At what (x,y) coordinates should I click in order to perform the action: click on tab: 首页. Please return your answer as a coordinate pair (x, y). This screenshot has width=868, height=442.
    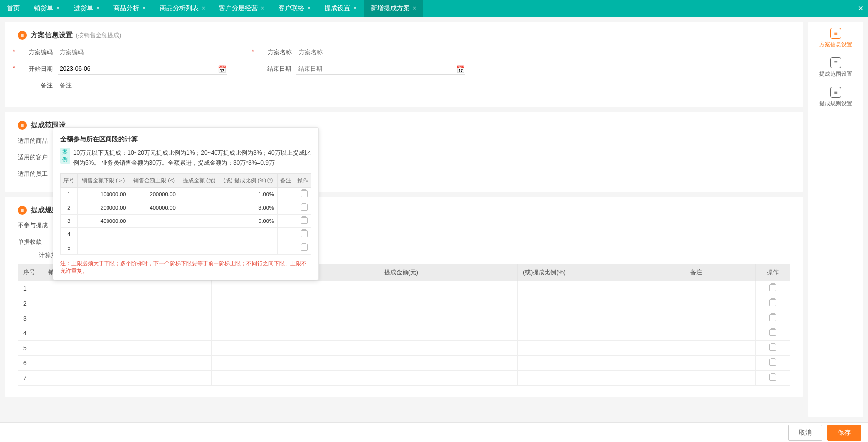
    Looking at the image, I should click on (13, 8).